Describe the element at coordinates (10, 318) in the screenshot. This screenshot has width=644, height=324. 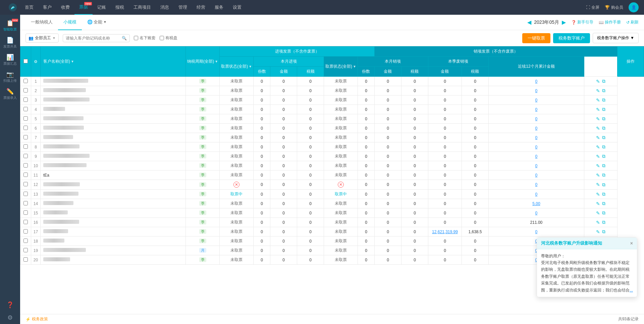
I see `settings-icon: ⚙` at that location.